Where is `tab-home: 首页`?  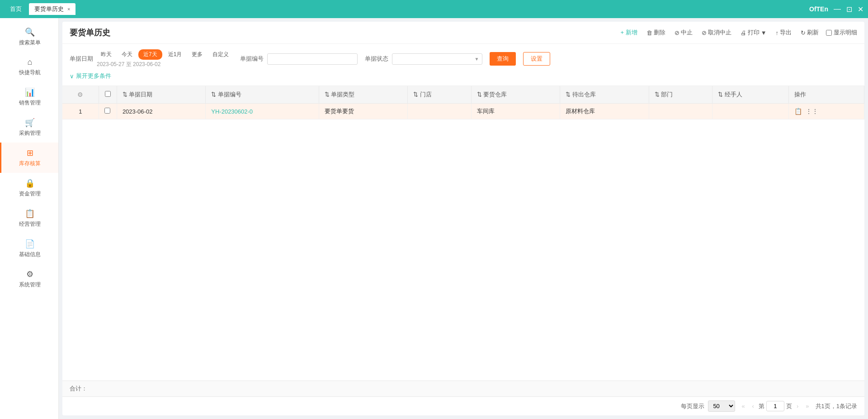
tab-home: 首页 is located at coordinates (16, 9).